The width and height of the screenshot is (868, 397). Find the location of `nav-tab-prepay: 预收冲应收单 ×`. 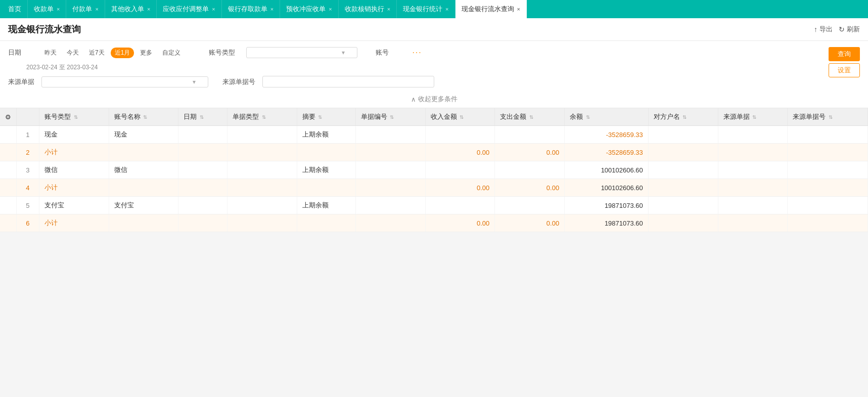

nav-tab-prepay: 预收冲应收单 × is located at coordinates (309, 9).